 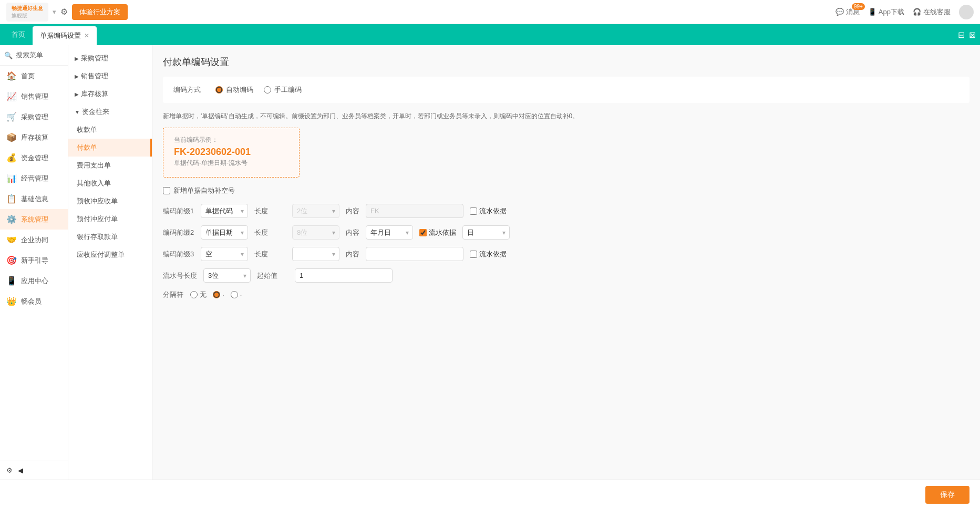 What do you see at coordinates (566, 254) in the screenshot?
I see `prefix-row-3: 编码前缀3 空 长度 内容` at bounding box center [566, 254].